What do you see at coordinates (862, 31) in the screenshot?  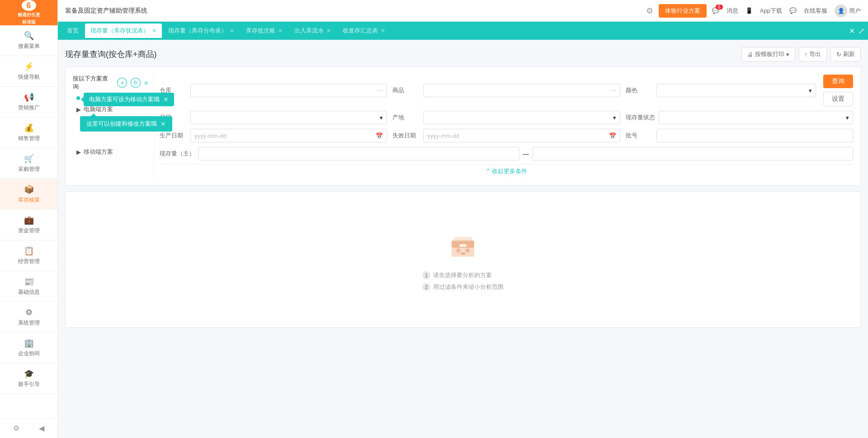 I see `expand-icon: ⤢` at bounding box center [862, 31].